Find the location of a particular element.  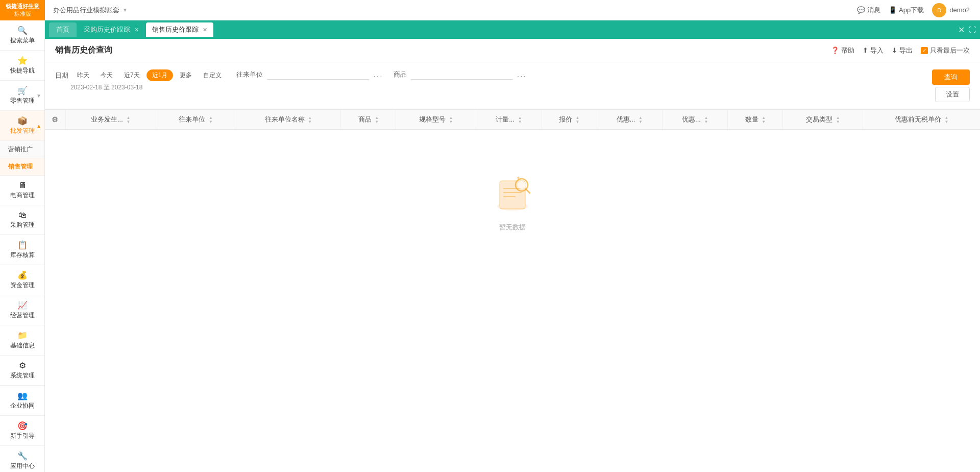

inventory-icon: 📋 is located at coordinates (22, 245).